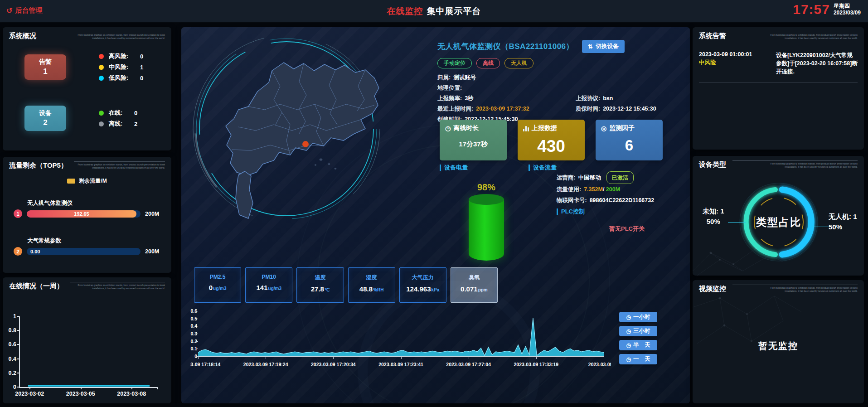 The width and height of the screenshot is (868, 407). Describe the element at coordinates (713, 165) in the screenshot. I see `panel-title: 设备类型` at that location.